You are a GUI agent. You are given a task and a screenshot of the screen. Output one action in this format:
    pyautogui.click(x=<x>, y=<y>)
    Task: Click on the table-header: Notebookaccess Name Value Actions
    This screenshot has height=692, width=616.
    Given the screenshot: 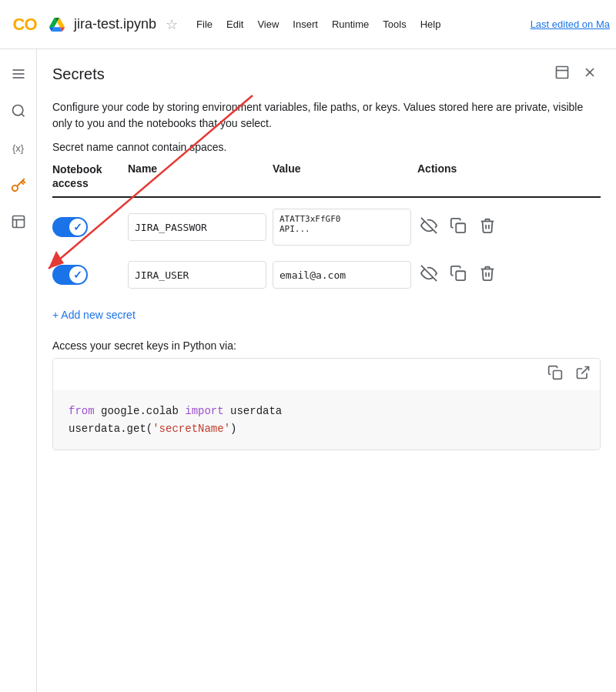 What is the action you would take?
    pyautogui.click(x=326, y=180)
    